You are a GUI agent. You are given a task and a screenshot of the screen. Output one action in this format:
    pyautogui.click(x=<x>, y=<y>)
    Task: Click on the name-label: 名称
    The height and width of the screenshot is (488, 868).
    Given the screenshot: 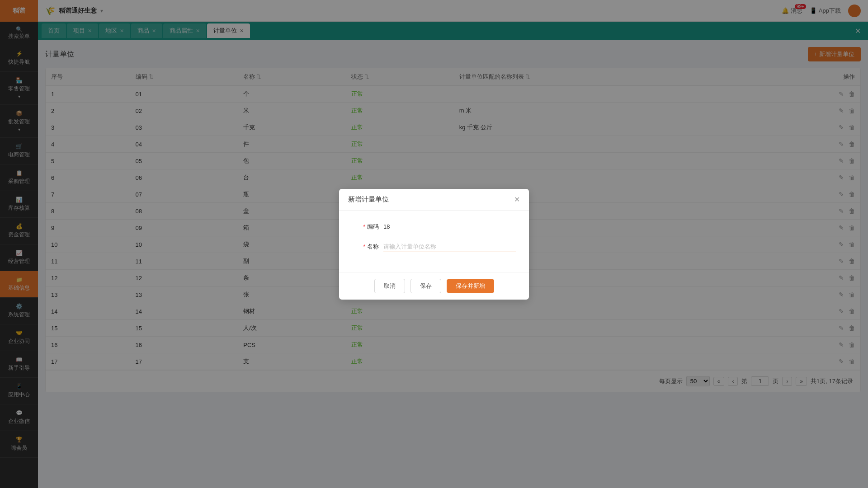 What is the action you would take?
    pyautogui.click(x=365, y=247)
    